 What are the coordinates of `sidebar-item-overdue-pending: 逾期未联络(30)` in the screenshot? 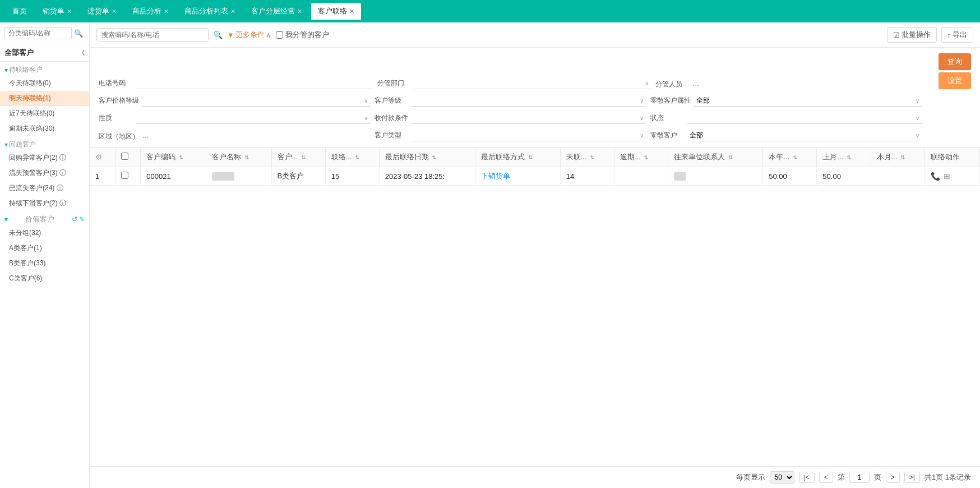 It's located at (45, 129).